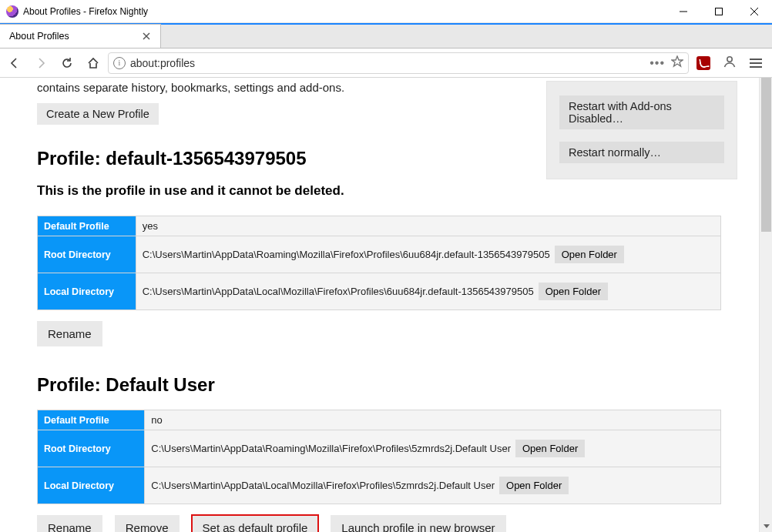  Describe the element at coordinates (730, 63) in the screenshot. I see `account-icon` at that location.